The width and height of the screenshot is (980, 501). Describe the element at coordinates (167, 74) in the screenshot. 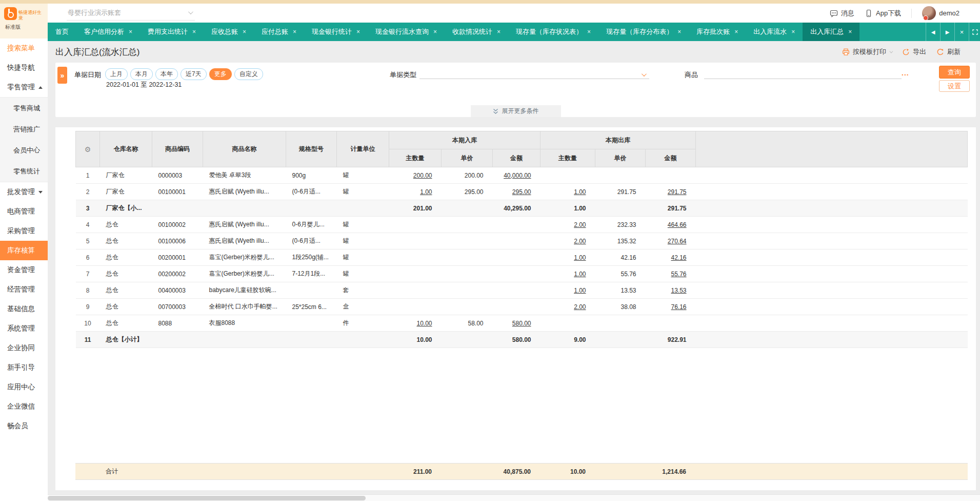

I see `preset-this-year: 本年` at that location.